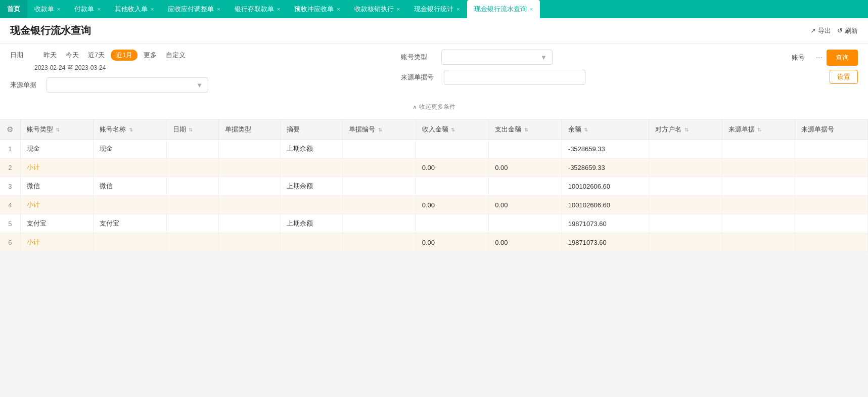  Describe the element at coordinates (437, 9) in the screenshot. I see `nav-item-cash-bank-stat: 现金银行统计 ×` at that location.